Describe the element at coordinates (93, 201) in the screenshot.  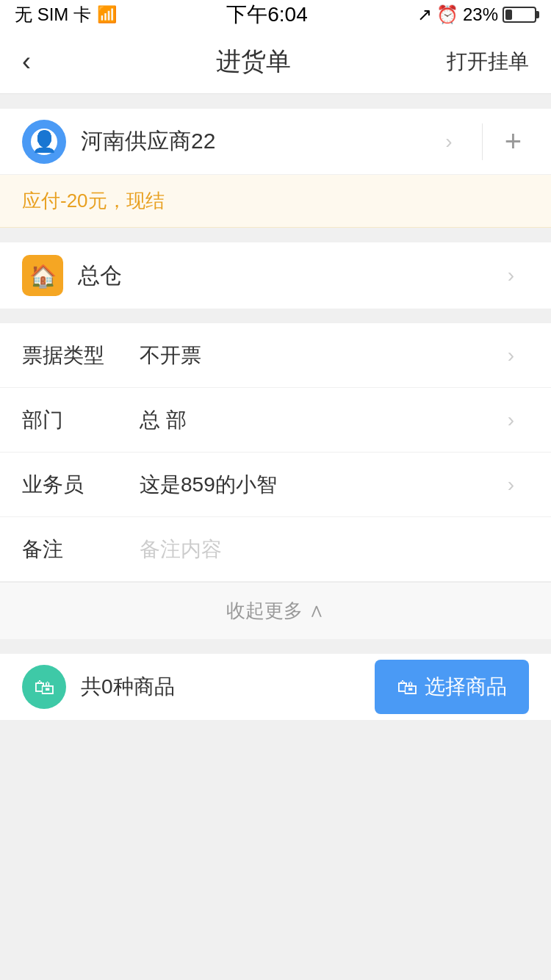
I see `notice-text: 应付-20元，现结` at that location.